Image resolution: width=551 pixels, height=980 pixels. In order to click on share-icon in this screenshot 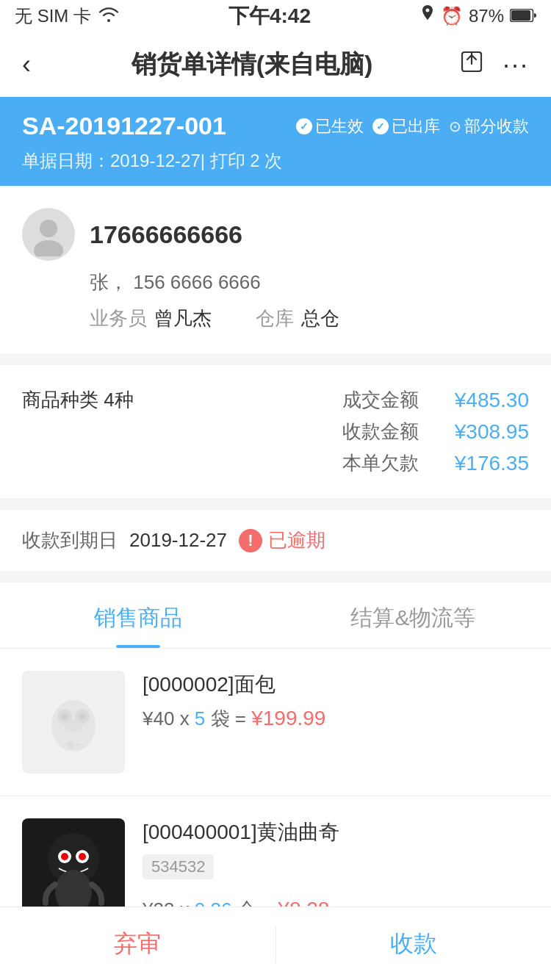, I will do `click(472, 65)`.